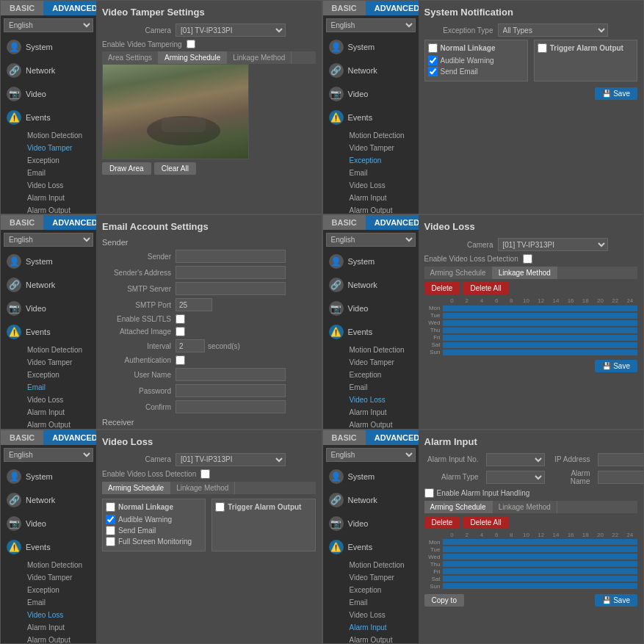 Image resolution: width=644 pixels, height=644 pixels. I want to click on sub-motion-5: Motion Detection, so click(48, 565).